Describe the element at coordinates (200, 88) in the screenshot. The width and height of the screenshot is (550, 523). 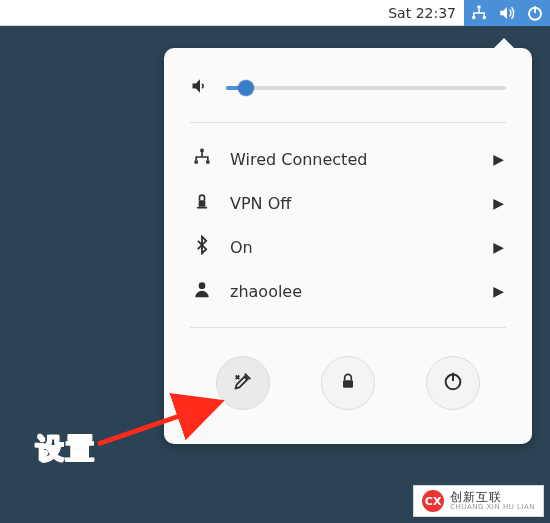
I see `volume-low-icon` at that location.